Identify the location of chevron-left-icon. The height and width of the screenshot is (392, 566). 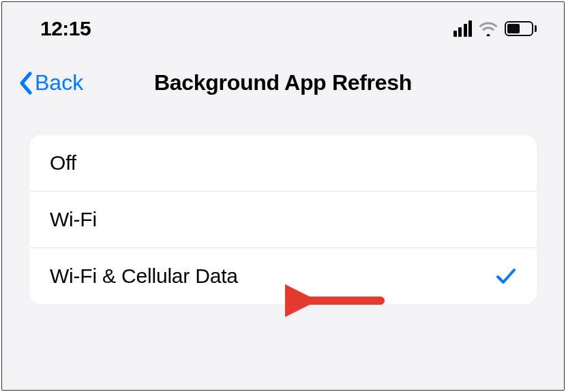
(26, 83).